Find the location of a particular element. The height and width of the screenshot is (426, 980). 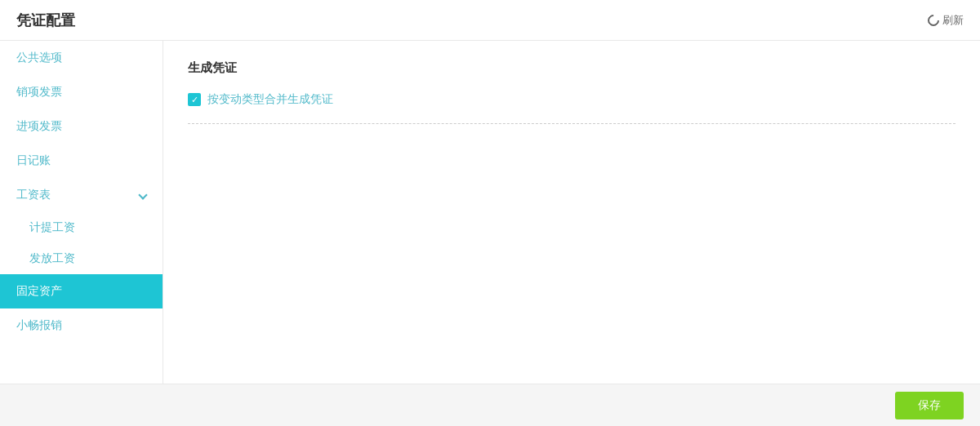

refresh-icon is located at coordinates (933, 20).